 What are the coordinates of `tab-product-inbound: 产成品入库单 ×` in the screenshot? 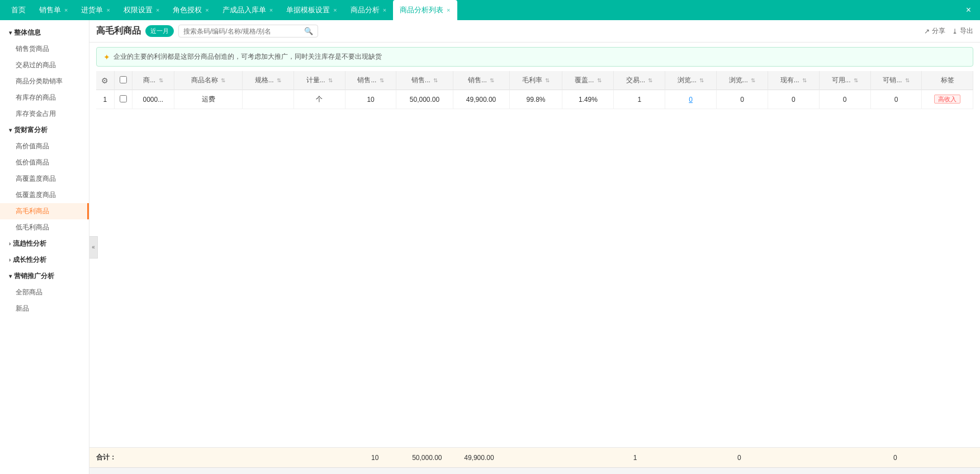 It's located at (248, 10).